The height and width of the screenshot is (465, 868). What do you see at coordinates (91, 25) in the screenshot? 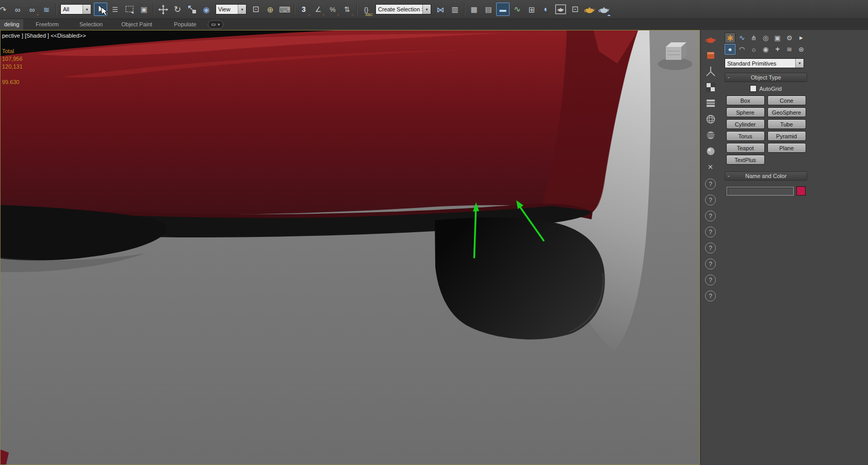
I see `ribbon-tab-selection: Selection` at bounding box center [91, 25].